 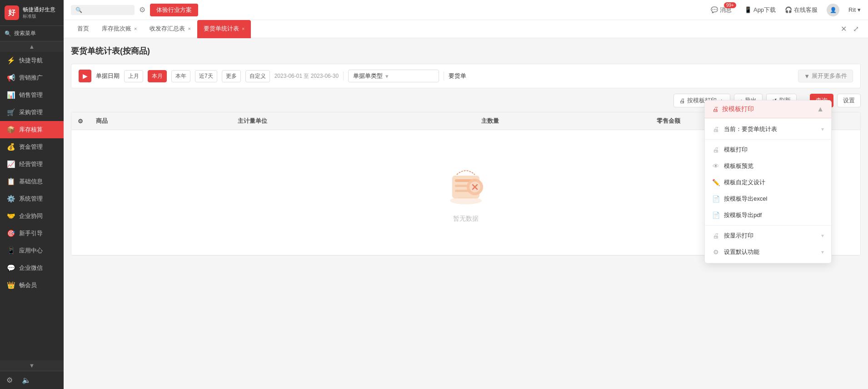 What do you see at coordinates (394, 76) in the screenshot?
I see `type-filter-select: 单据单类型 ▾` at bounding box center [394, 76].